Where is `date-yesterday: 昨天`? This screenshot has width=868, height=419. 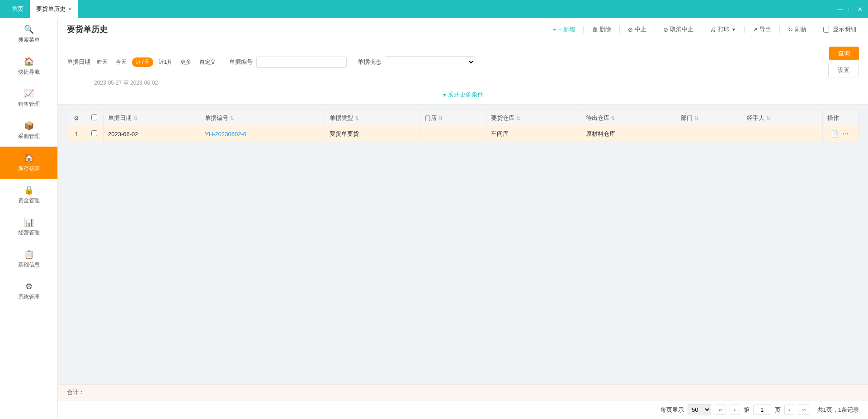
date-yesterday: 昨天 is located at coordinates (102, 62).